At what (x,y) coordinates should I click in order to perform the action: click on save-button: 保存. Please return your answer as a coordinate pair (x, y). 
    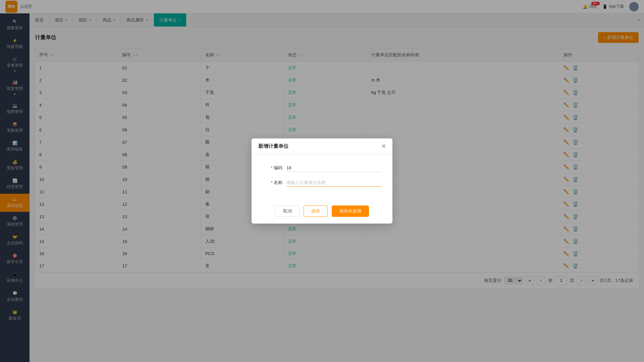
    Looking at the image, I should click on (316, 211).